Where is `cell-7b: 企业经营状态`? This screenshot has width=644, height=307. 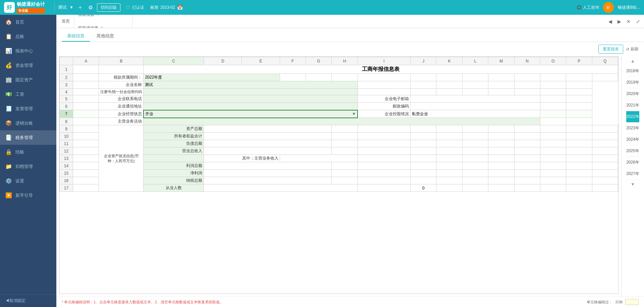 cell-7b: 企业经营状态 is located at coordinates (121, 114).